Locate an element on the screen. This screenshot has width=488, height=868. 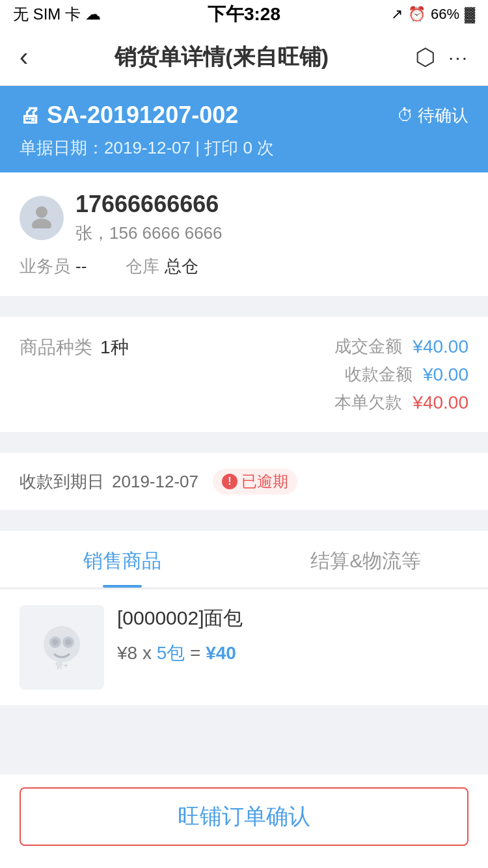
status-bar: 无 SIM 卡 ☁ 下午3:28 ↗ ⏰ 66% ▓ is located at coordinates (244, 14).